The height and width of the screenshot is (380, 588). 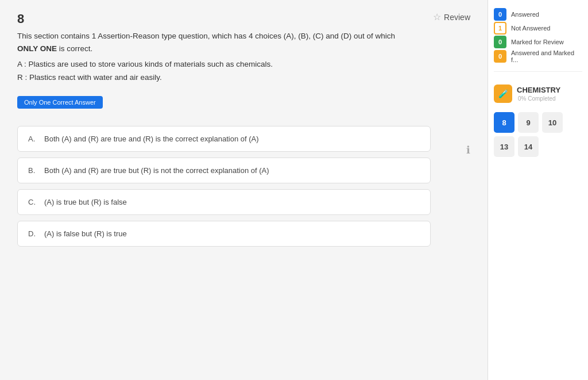 What do you see at coordinates (224, 170) in the screenshot?
I see `option-item: B.Both (A) and (R) are true but (R) is n…` at bounding box center [224, 170].